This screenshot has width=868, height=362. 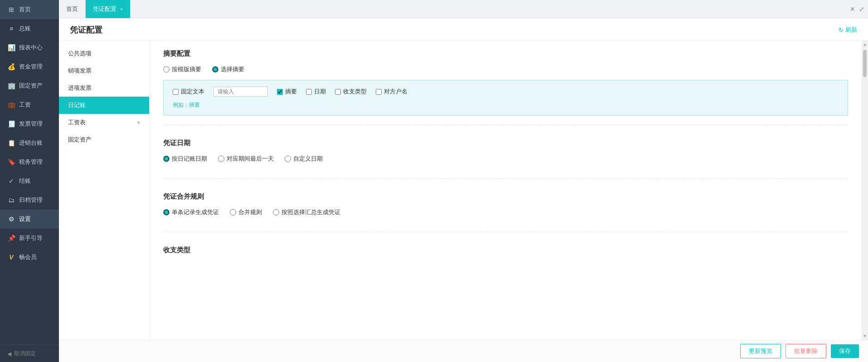 I want to click on sidebar-item-fund: 💰 资金管理, so click(x=29, y=67).